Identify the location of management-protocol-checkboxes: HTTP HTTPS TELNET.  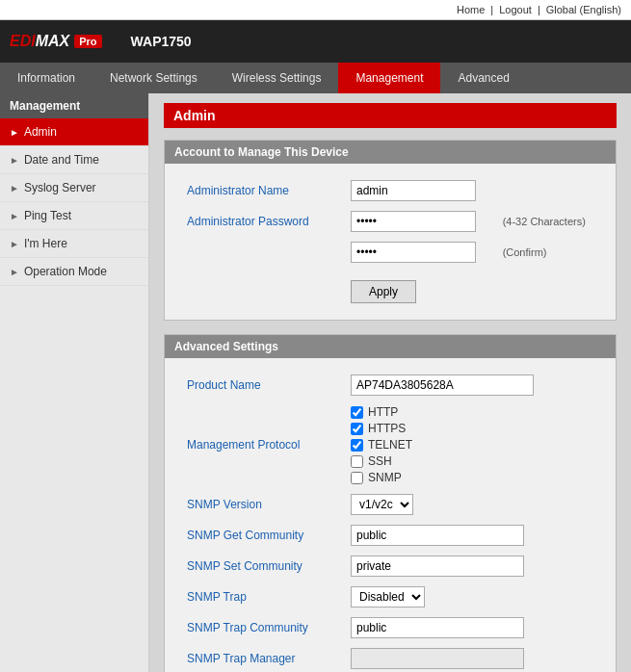
(472, 445).